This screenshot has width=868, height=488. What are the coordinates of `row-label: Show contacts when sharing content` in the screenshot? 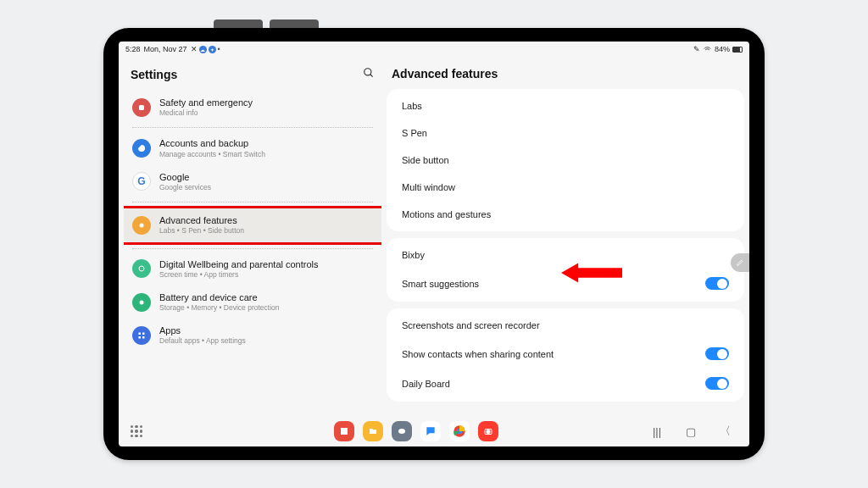 It's located at (478, 354).